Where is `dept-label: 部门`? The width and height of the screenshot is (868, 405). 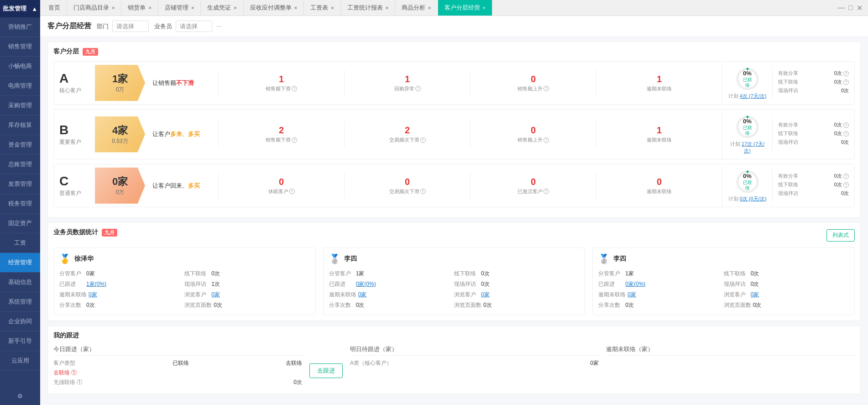
dept-label: 部门 is located at coordinates (103, 26).